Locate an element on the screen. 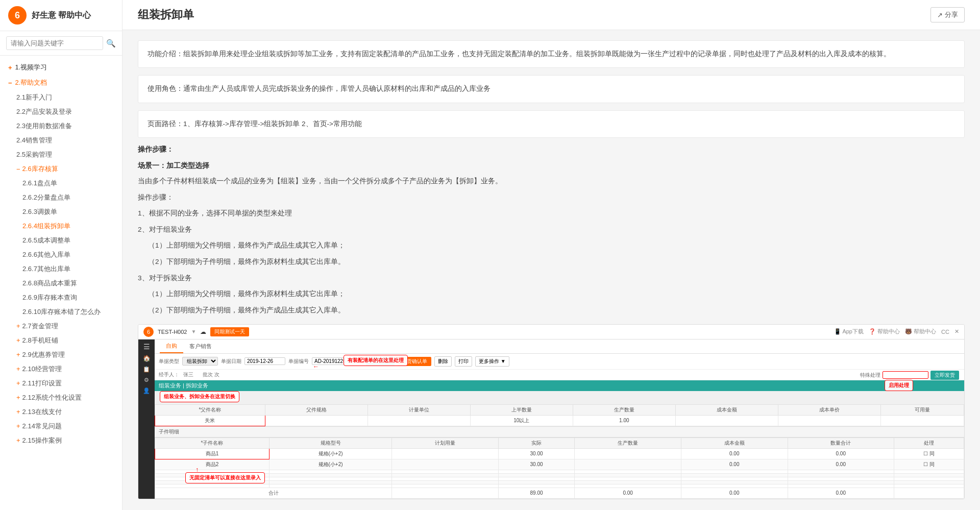 Image resolution: width=980 pixels, height=510 pixels. sidebar-item-ops: +2.10经营管理 is located at coordinates (61, 369).